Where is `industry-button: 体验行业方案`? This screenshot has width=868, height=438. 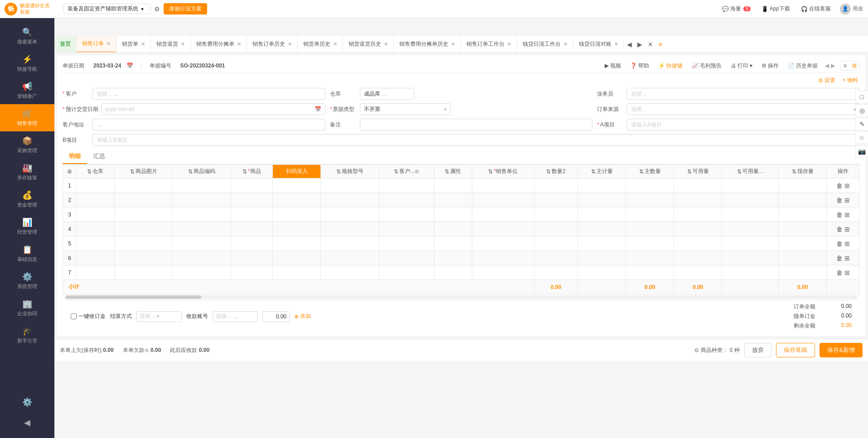
industry-button: 体验行业方案 is located at coordinates (185, 9).